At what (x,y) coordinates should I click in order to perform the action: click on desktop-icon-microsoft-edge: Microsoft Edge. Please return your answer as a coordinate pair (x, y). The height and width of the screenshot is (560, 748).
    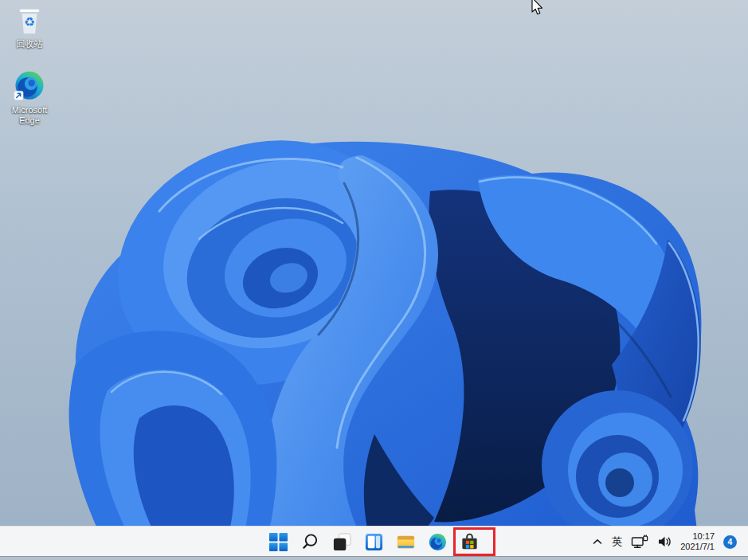
    Looking at the image, I should click on (29, 98).